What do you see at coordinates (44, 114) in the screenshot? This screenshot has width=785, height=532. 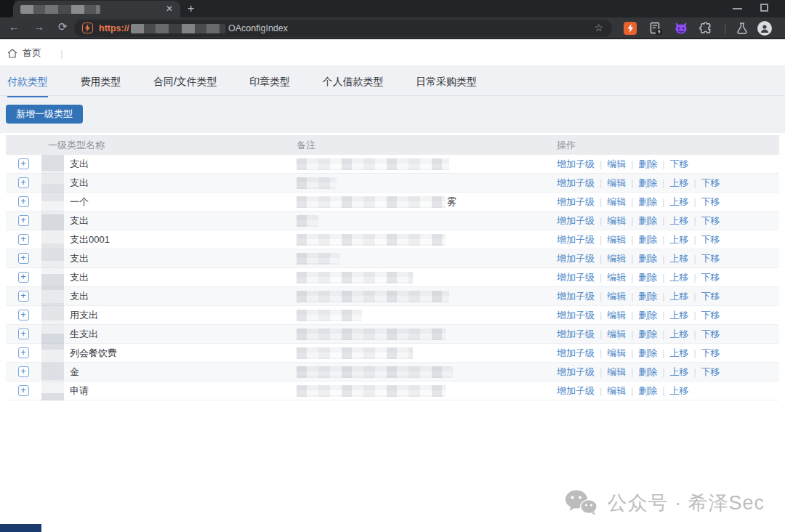 I see `add-top-level-type-button: 新增一级类型` at bounding box center [44, 114].